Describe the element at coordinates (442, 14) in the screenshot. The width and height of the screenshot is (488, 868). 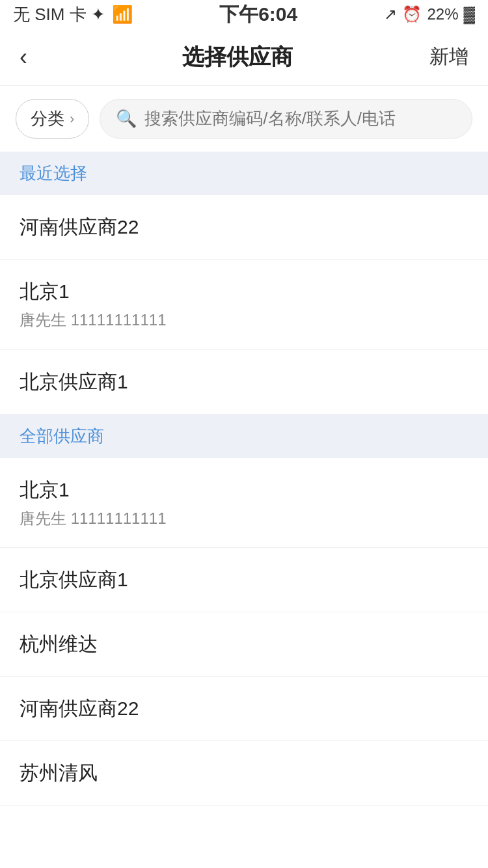
I see `battery-level: 22%` at that location.